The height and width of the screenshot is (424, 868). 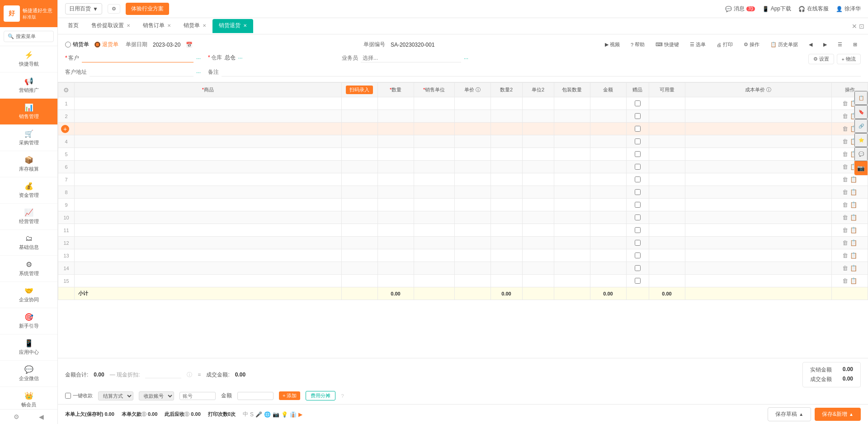 What do you see at coordinates (637, 44) in the screenshot?
I see `help-button: ? 帮助` at bounding box center [637, 44].